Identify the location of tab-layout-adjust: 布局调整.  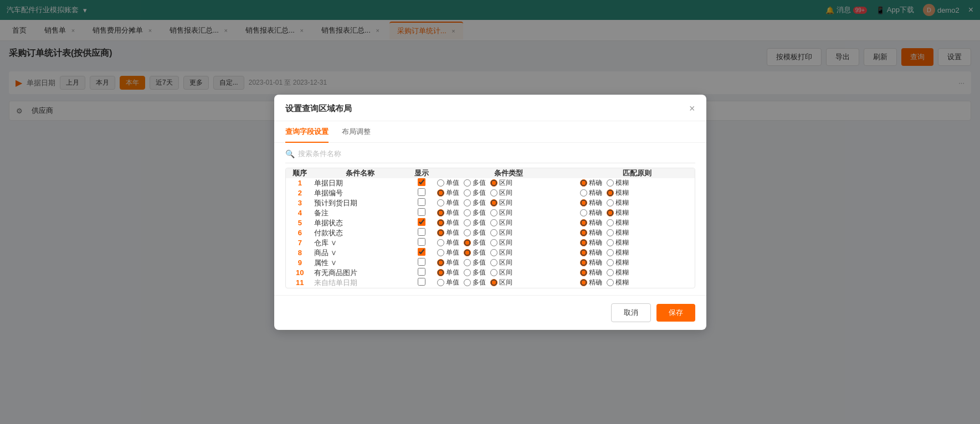
(356, 132).